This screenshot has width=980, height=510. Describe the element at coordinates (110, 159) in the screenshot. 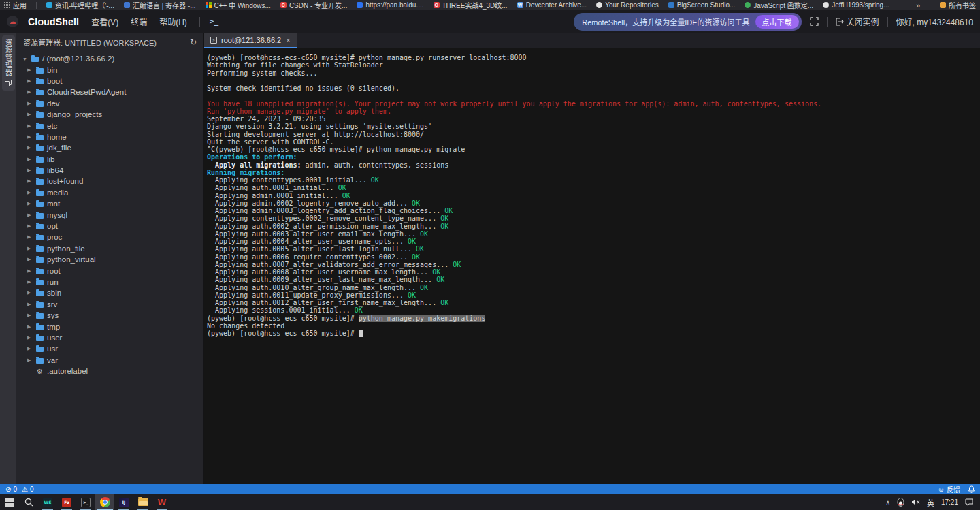

I see `tree-folder-item: ▶lib` at that location.